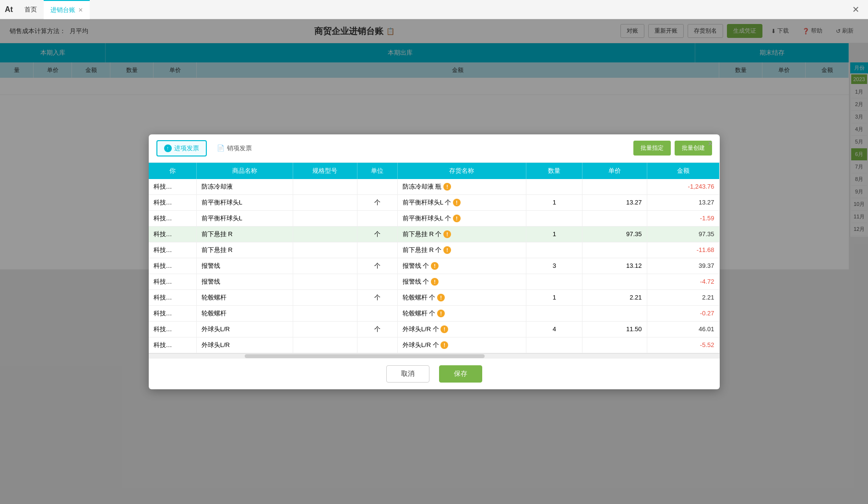  Describe the element at coordinates (434, 266) in the screenshot. I see `table-row: 科技… 报警线 个 报警线 个 ! 3 13.12 39.37` at that location.